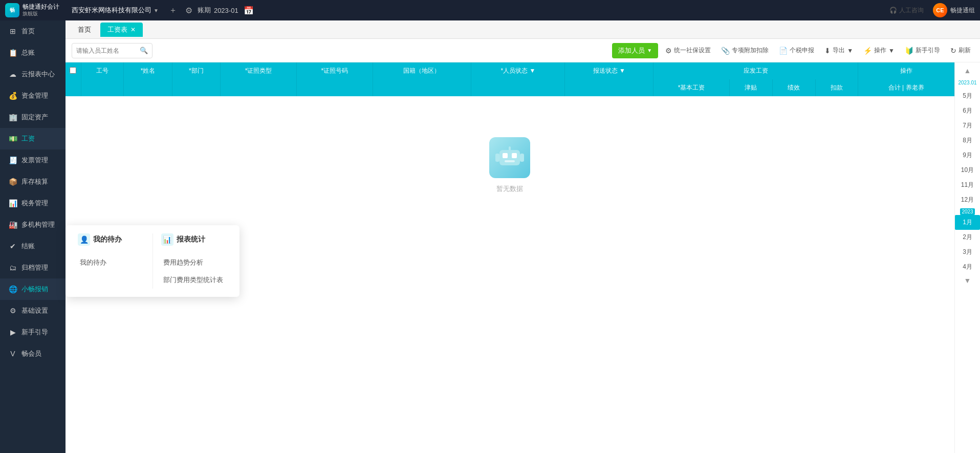 The width and height of the screenshot is (980, 453). What do you see at coordinates (112, 51) in the screenshot?
I see `search-wrap: 🔍` at bounding box center [112, 51].